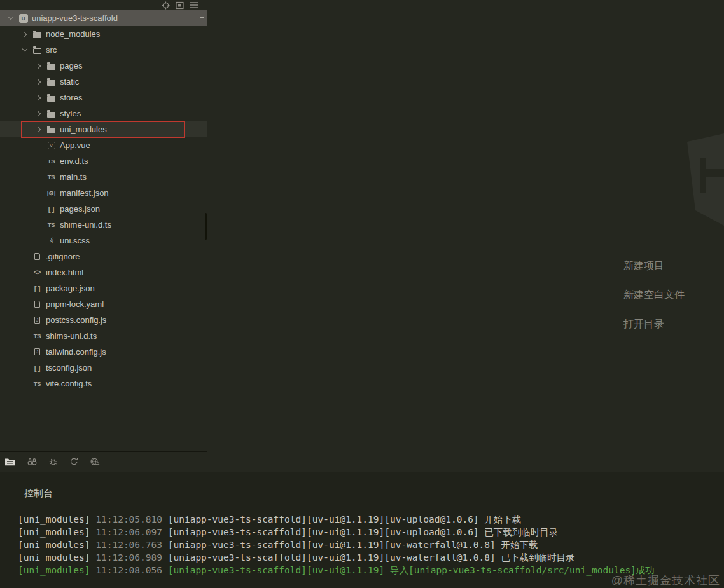  What do you see at coordinates (51, 209) in the screenshot?
I see `json-file-icon: [ ]` at bounding box center [51, 209].